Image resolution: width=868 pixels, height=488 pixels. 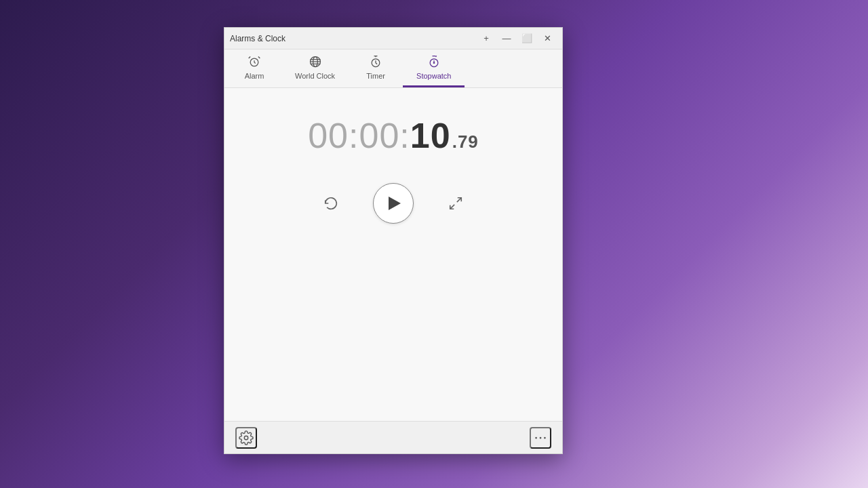 What do you see at coordinates (254, 62) in the screenshot?
I see `alarm-icon` at bounding box center [254, 62].